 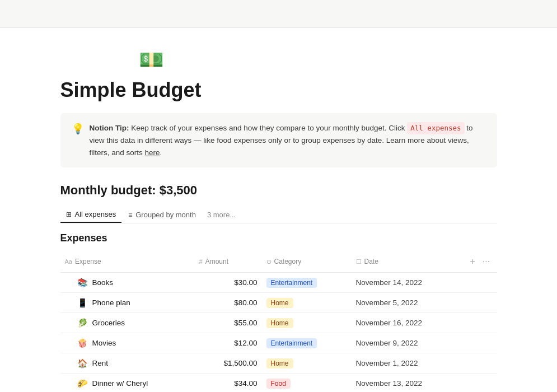 What do you see at coordinates (83, 323) in the screenshot?
I see `row-icon-2: 🥬` at bounding box center [83, 323].